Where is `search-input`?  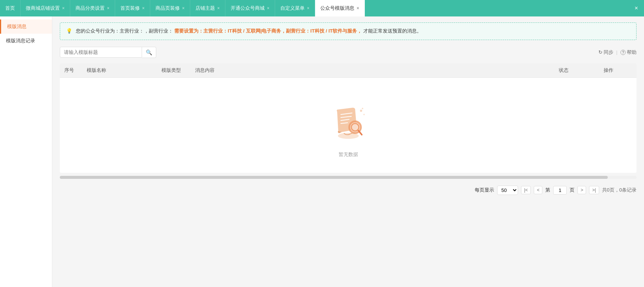
search-input is located at coordinates (101, 52).